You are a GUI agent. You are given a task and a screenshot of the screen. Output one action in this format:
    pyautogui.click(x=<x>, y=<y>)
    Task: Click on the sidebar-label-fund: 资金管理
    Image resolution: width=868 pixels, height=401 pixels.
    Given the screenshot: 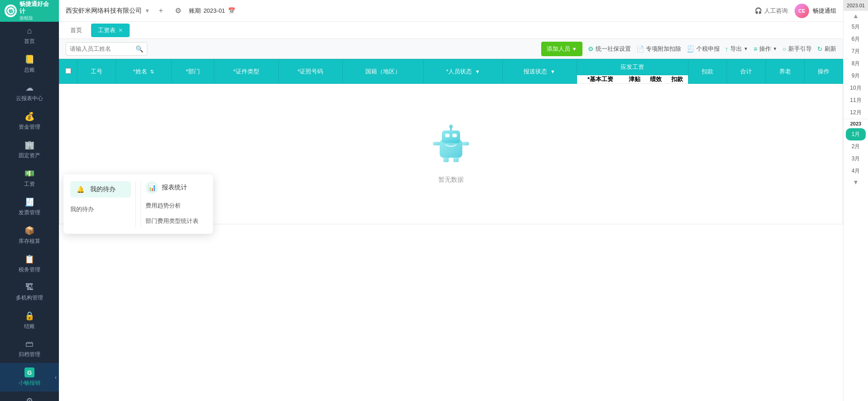 What is the action you would take?
    pyautogui.click(x=29, y=127)
    